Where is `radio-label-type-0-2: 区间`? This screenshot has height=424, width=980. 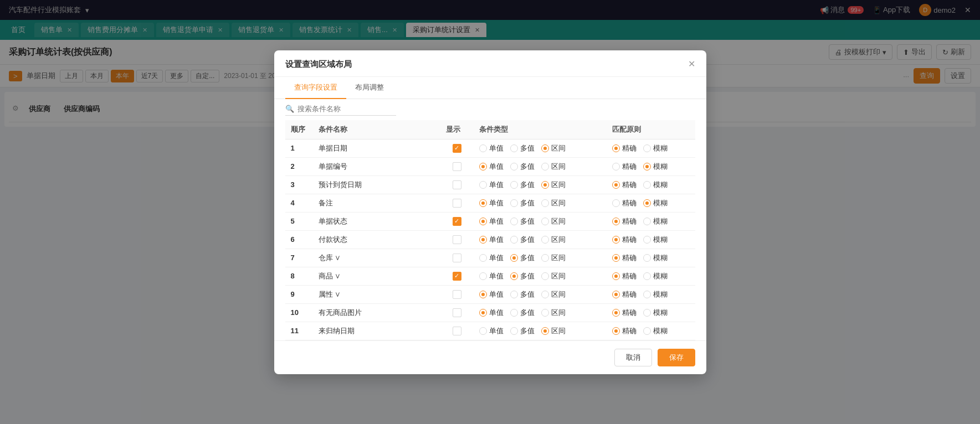
radio-label-type-0-2: 区间 is located at coordinates (558, 148).